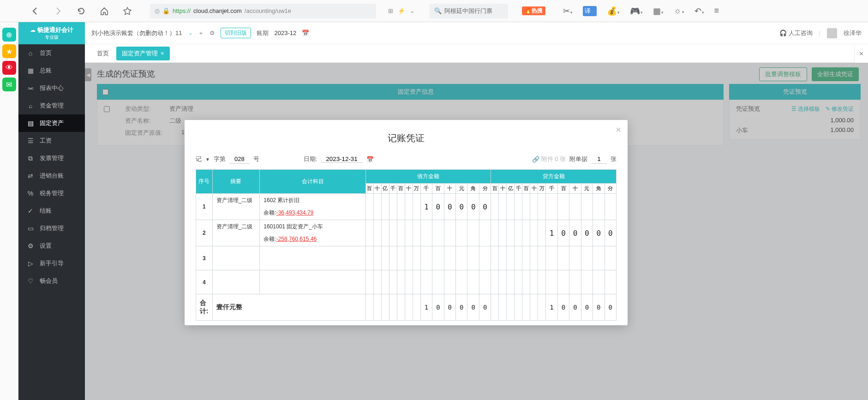 This screenshot has height=400, width=868. I want to click on grid-icon: ▦▾, so click(658, 11).